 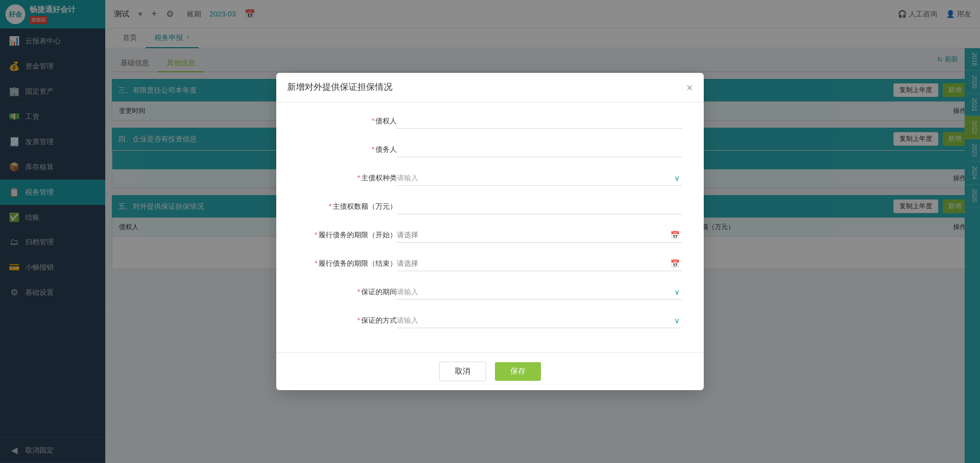 I want to click on modal-header: 新增对外提供保证担保情况 ×, so click(x=490, y=88).